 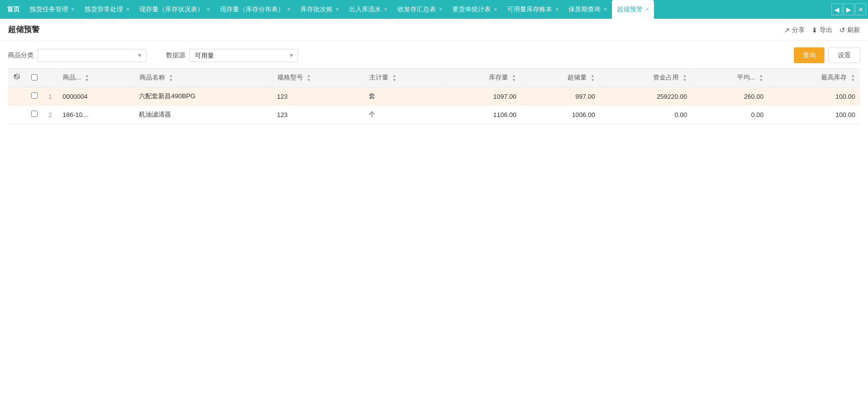 I want to click on row-stock: 1106.00, so click(x=482, y=115).